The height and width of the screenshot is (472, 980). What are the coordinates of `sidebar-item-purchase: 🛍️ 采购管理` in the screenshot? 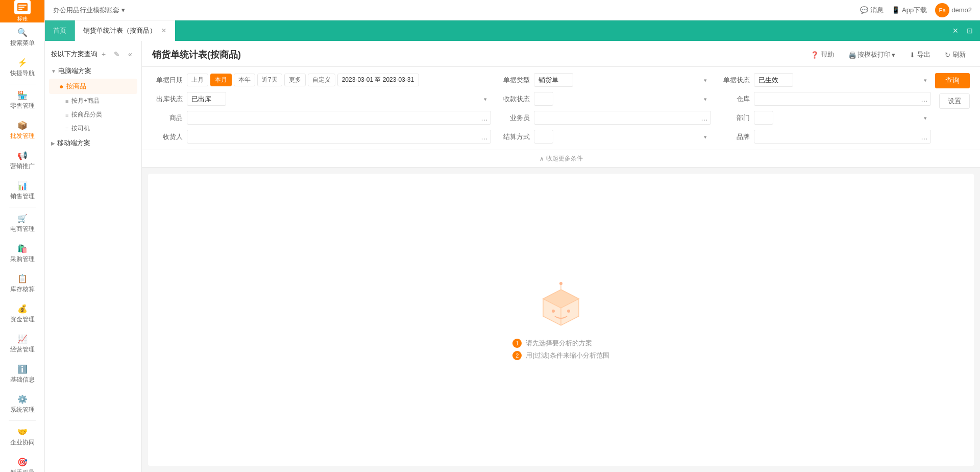 It's located at (22, 253).